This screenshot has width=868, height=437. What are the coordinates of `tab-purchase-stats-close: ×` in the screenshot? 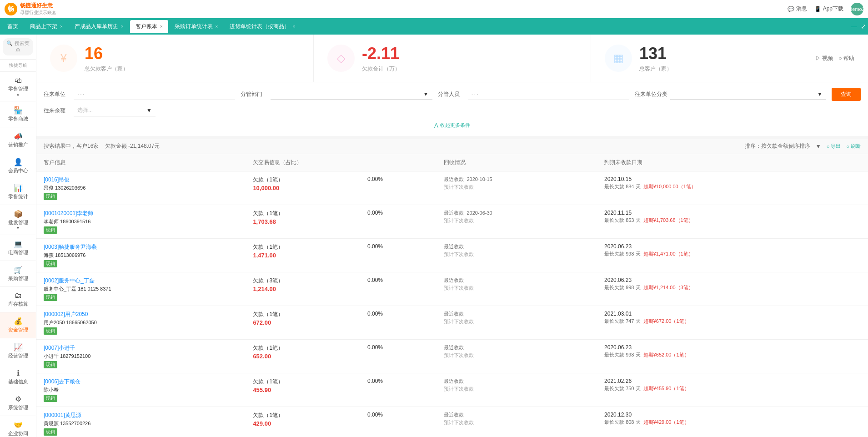 It's located at (294, 26).